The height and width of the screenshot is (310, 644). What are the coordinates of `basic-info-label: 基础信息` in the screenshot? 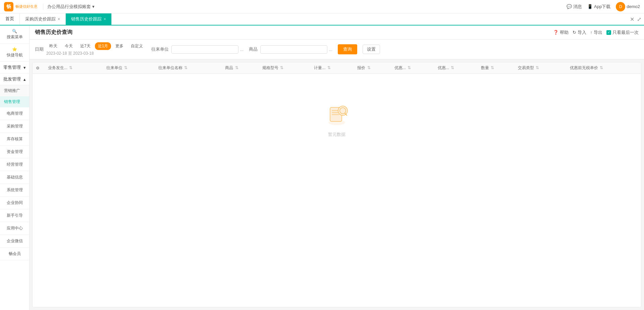 It's located at (15, 177).